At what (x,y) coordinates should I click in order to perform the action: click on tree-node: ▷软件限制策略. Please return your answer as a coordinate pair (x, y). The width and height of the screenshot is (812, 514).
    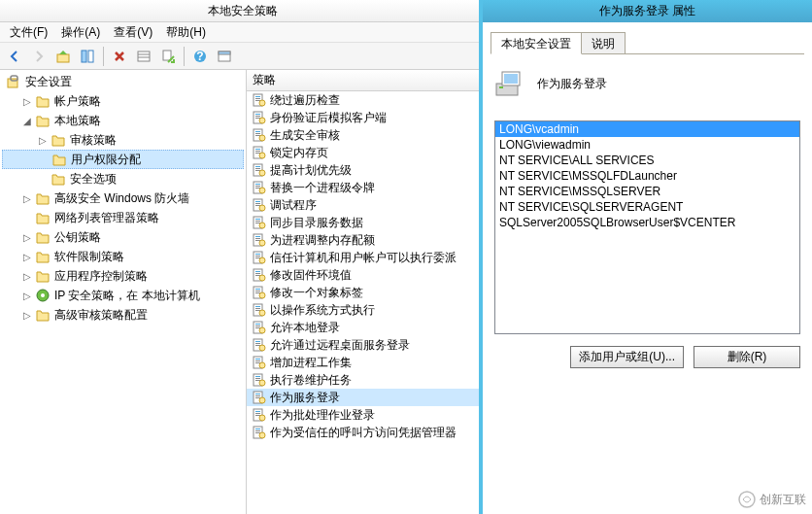
    Looking at the image, I should click on (122, 257).